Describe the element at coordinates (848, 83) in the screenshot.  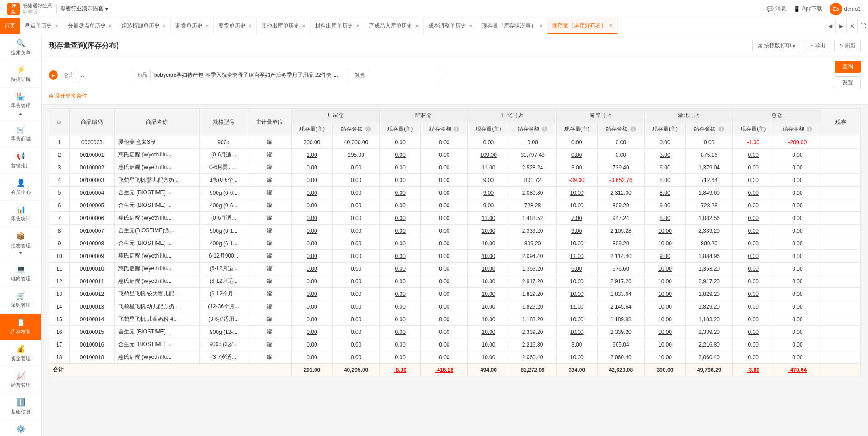
I see `setting-button: 设置` at that location.